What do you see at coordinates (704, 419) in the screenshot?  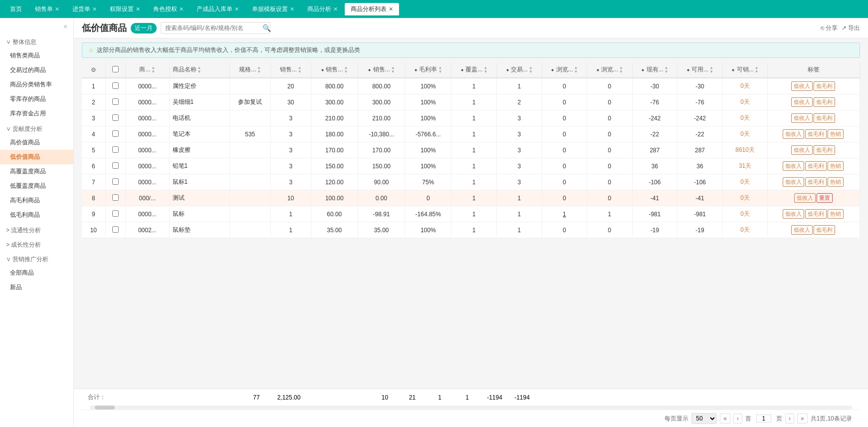 I see `page-size-select: 50 100` at bounding box center [704, 419].